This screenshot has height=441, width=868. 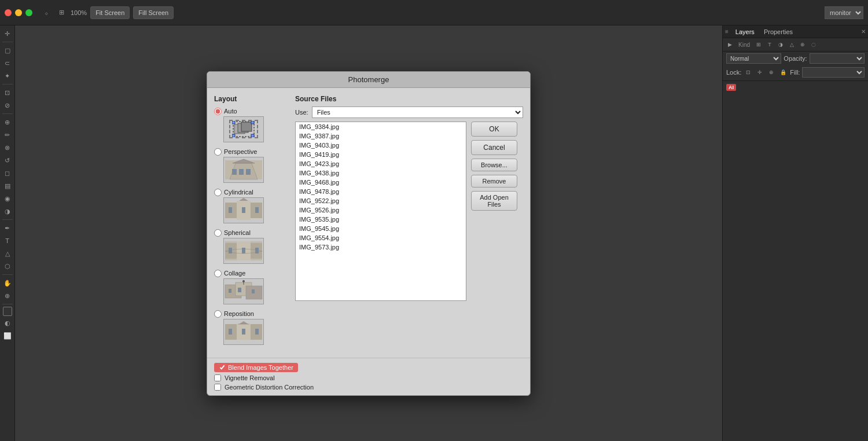 What do you see at coordinates (218, 314) in the screenshot?
I see `reposition-radio` at bounding box center [218, 314].